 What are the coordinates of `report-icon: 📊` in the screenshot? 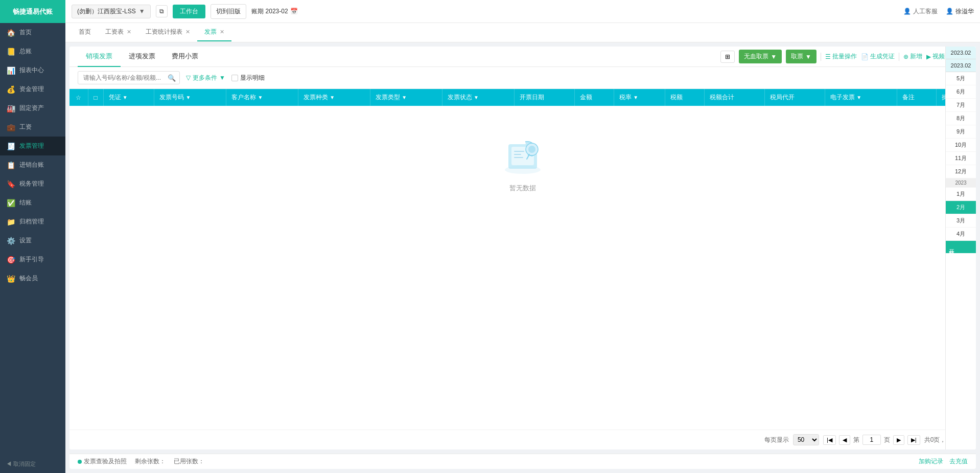 It's located at (11, 71).